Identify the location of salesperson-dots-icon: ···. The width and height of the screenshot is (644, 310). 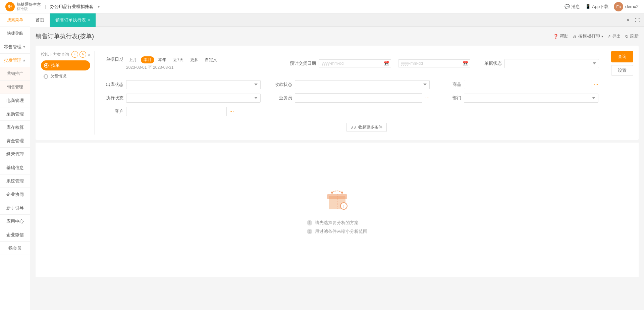
(427, 98).